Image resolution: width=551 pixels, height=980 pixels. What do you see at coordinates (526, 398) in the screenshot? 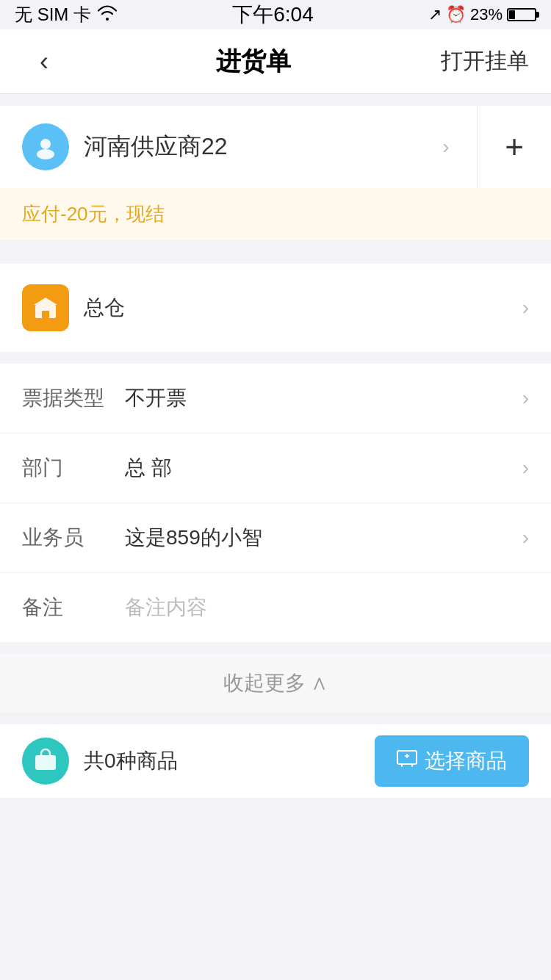
I see `invoice-type-chevron-icon: ›` at bounding box center [526, 398].